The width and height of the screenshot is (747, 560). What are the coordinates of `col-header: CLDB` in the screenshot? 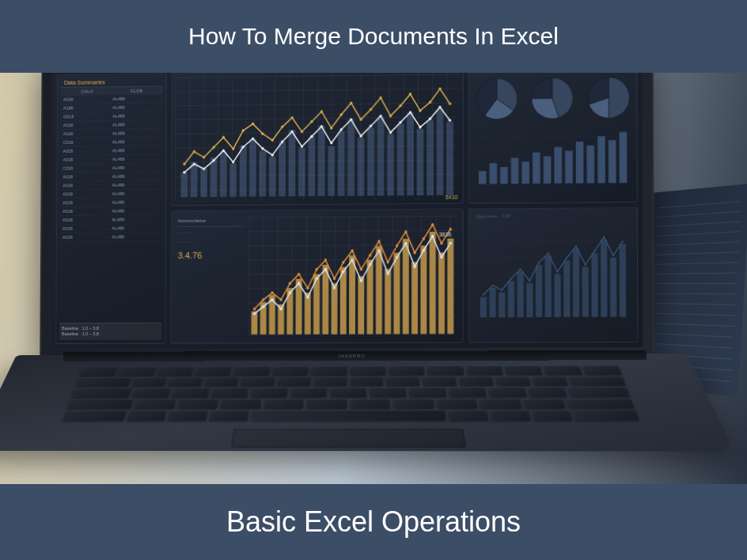 It's located at (136, 92).